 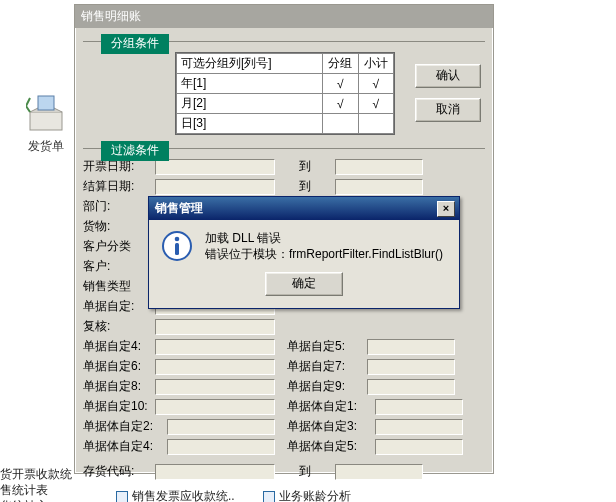 What do you see at coordinates (448, 76) in the screenshot?
I see `ok-button: 确认` at bounding box center [448, 76].